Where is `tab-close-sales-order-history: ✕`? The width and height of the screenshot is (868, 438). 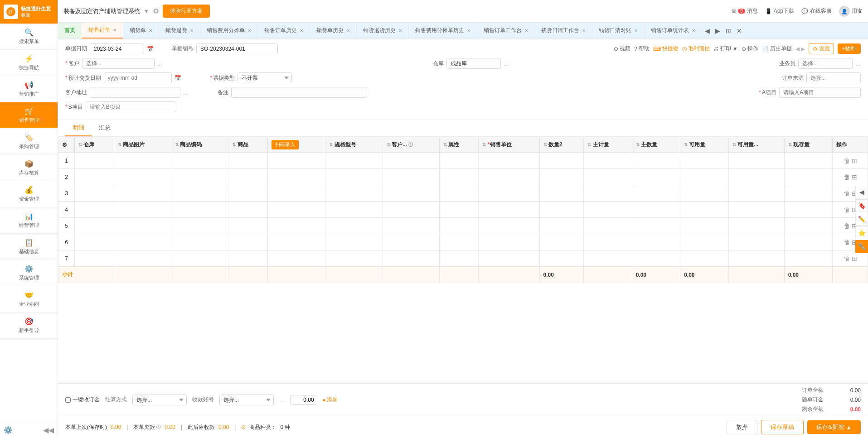
tab-close-sales-order-history: ✕ is located at coordinates (301, 31).